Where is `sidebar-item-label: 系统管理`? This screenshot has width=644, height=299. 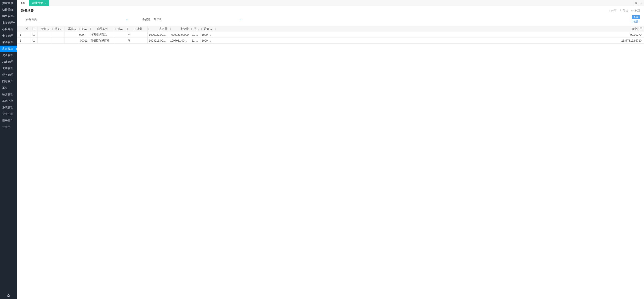
sidebar-item-label: 系统管理 is located at coordinates (8, 108).